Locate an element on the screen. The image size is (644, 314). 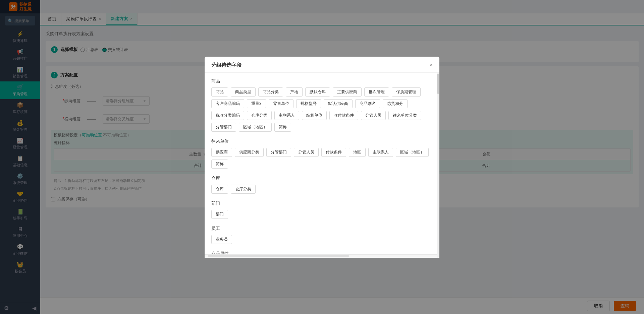
field-section-warehouse: 仓库 仓库 仓库分类 is located at coordinates (322, 184).